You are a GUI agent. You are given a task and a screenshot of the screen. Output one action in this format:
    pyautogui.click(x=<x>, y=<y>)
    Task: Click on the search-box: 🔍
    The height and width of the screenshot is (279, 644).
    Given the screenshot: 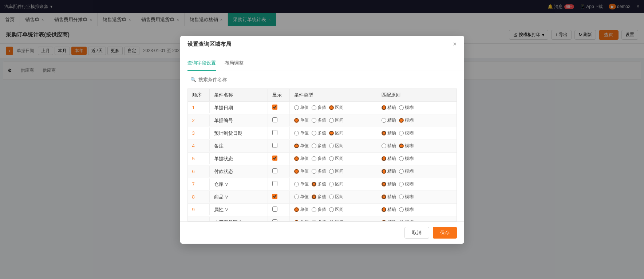 What is the action you would take?
    pyautogui.click(x=322, y=77)
    